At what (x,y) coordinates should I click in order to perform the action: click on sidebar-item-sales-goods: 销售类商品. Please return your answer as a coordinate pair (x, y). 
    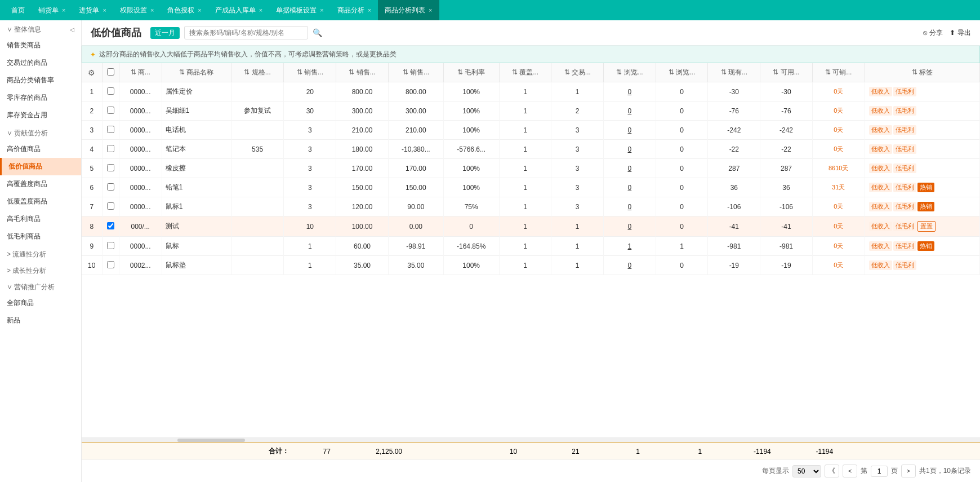
    Looking at the image, I should click on (41, 45).